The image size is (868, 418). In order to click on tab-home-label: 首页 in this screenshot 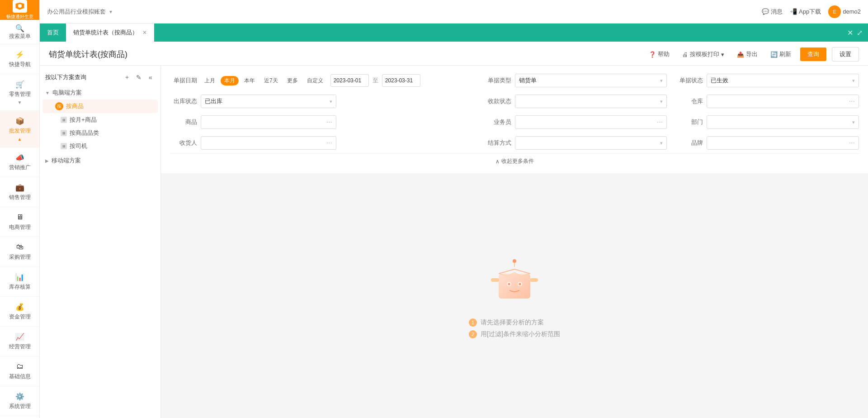, I will do `click(53, 33)`.